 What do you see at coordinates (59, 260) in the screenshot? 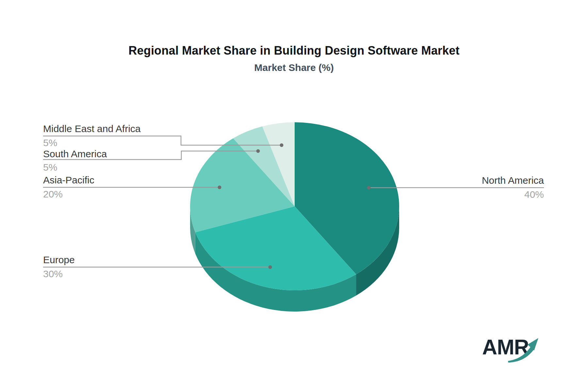
I see `label-europe: Europe` at bounding box center [59, 260].